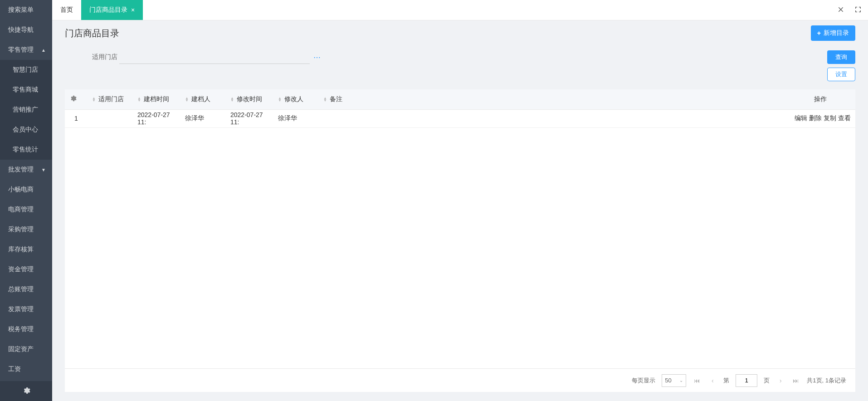 Image resolution: width=868 pixels, height=401 pixels. Describe the element at coordinates (712, 381) in the screenshot. I see `prev-page-button: ‹` at that location.